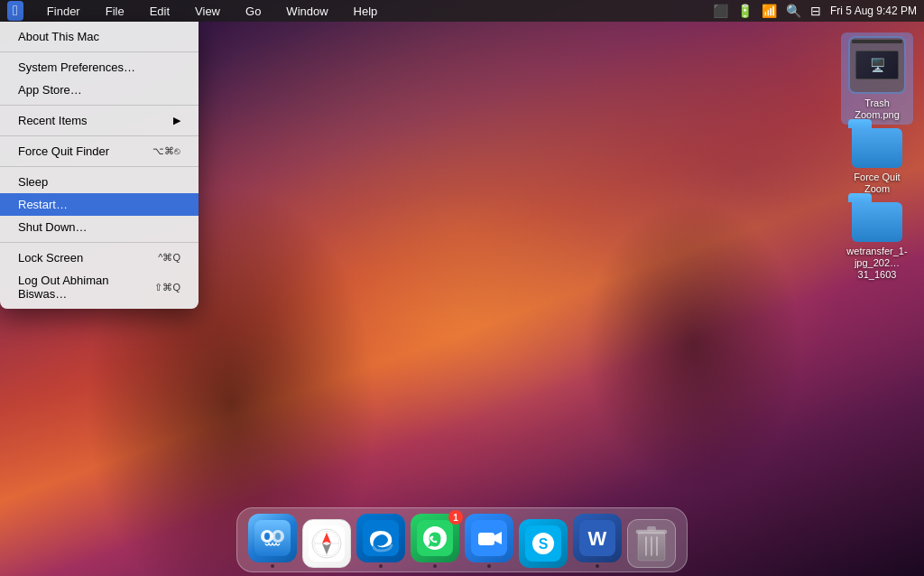 The height and width of the screenshot is (576, 924). Describe the element at coordinates (253, 11) in the screenshot. I see `menubar-go: Go` at that location.